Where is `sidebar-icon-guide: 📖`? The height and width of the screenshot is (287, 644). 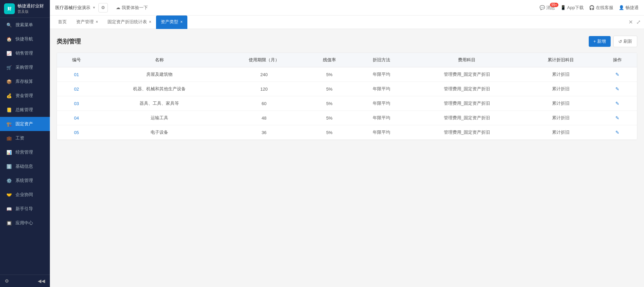 sidebar-icon-guide: 📖 is located at coordinates (9, 209).